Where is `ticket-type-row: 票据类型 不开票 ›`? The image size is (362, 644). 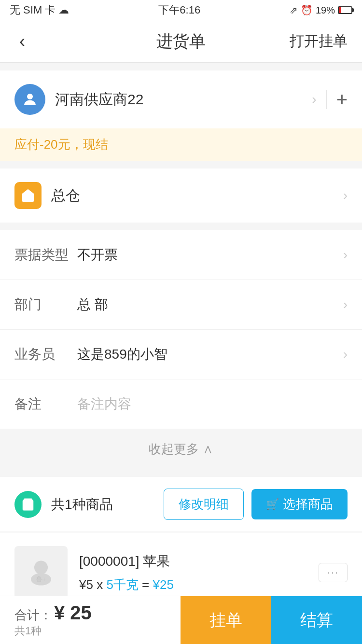 ticket-type-row: 票据类型 不开票 › is located at coordinates (181, 255).